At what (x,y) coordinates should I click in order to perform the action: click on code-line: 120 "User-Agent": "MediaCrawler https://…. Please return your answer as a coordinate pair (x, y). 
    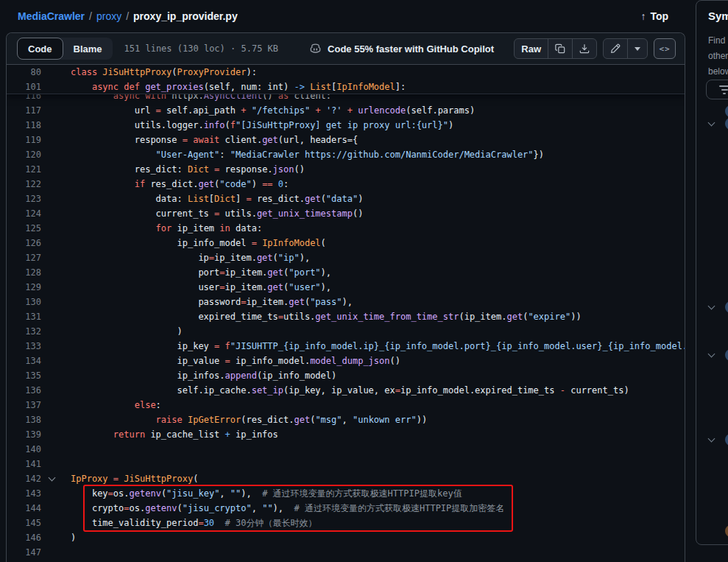
    Looking at the image, I should click on (346, 155).